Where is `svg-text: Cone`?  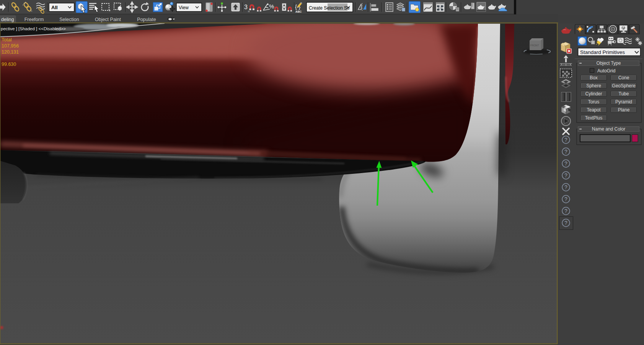 svg-text: Cone is located at coordinates (624, 78).